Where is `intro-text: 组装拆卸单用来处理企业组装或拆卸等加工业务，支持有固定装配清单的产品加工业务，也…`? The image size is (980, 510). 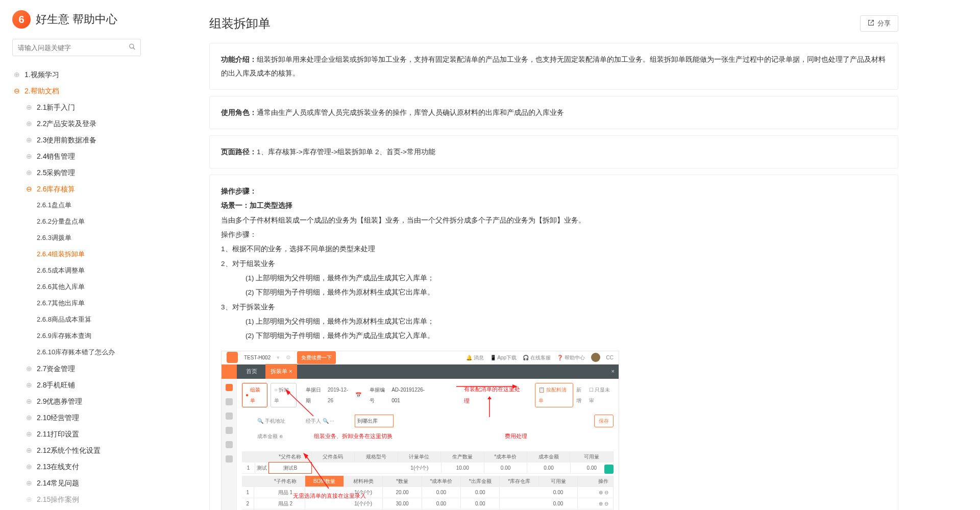 intro-text: 组装拆卸单用来处理企业组装或拆卸等加工业务，支持有固定装配清单的产品加工业务，也… is located at coordinates (553, 66).